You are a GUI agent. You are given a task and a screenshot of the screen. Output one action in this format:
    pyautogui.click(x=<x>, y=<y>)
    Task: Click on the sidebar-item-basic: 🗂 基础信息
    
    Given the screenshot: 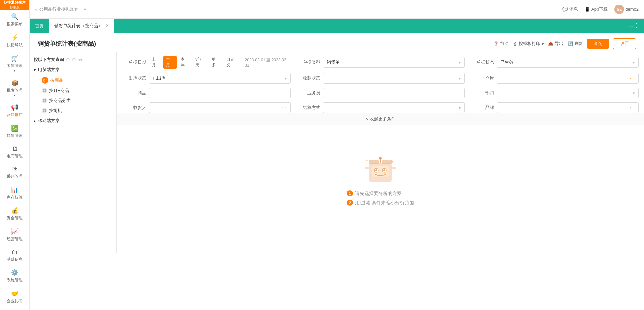 What is the action you would take?
    pyautogui.click(x=15, y=256)
    